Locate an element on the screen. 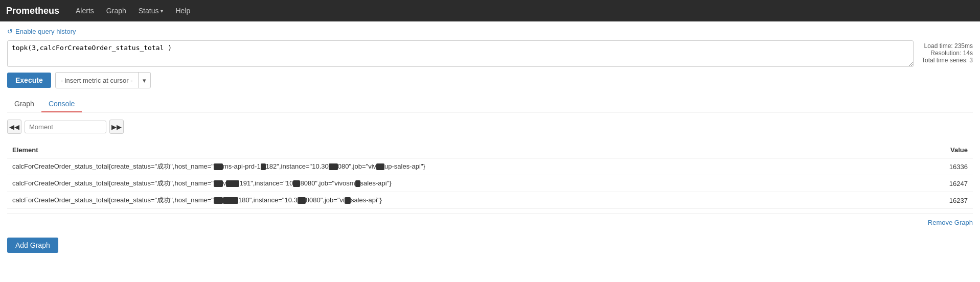 This screenshot has width=980, height=282. time-nav: ◀◀ ▶▶ is located at coordinates (490, 127).